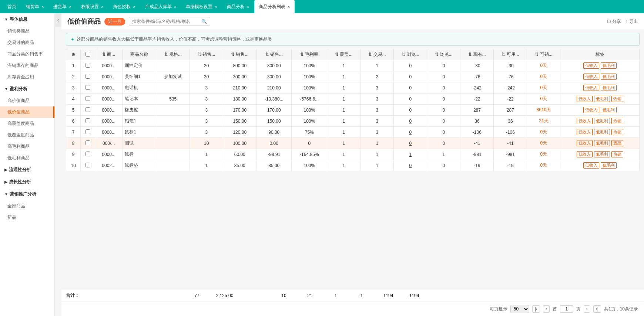  What do you see at coordinates (35, 7) in the screenshot?
I see `nav-sales: 销货单×` at bounding box center [35, 7].